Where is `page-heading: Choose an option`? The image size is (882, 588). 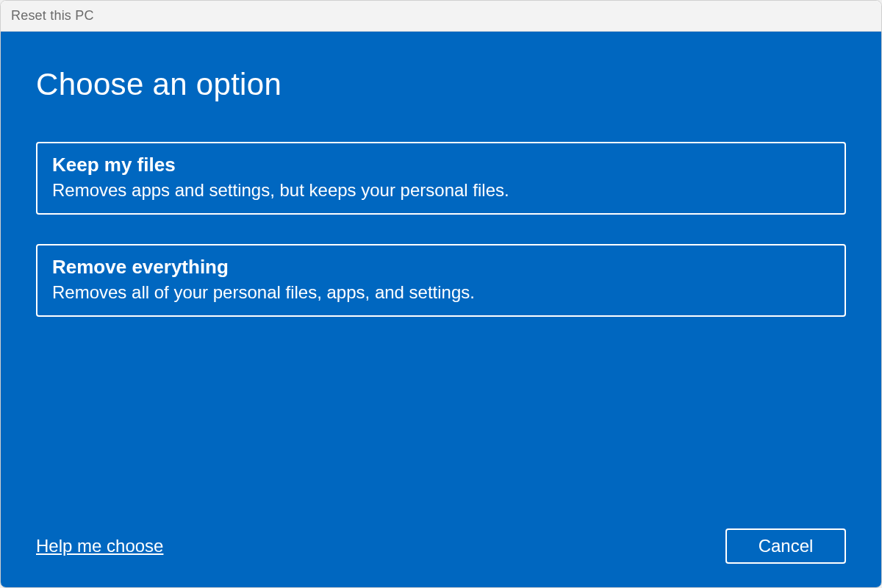
page-heading: Choose an option is located at coordinates (441, 85).